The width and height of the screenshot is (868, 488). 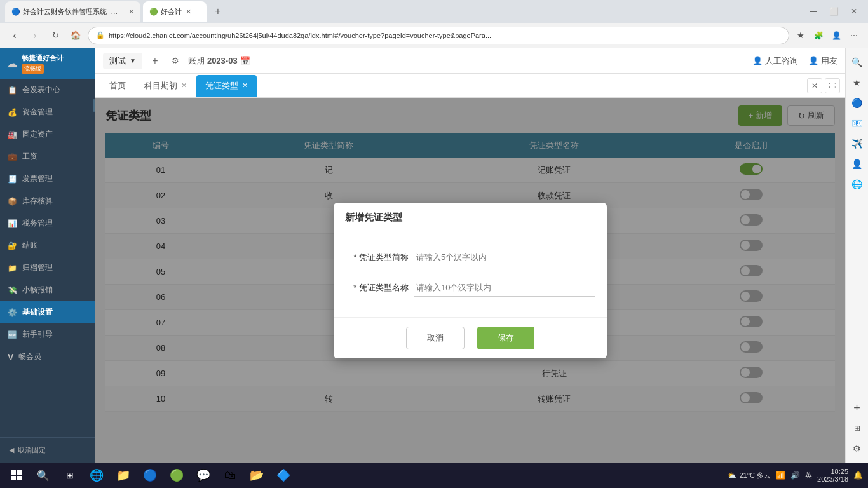 What do you see at coordinates (48, 179) in the screenshot?
I see `sidebar-item-invoice: 🧾 发票管理` at bounding box center [48, 179].